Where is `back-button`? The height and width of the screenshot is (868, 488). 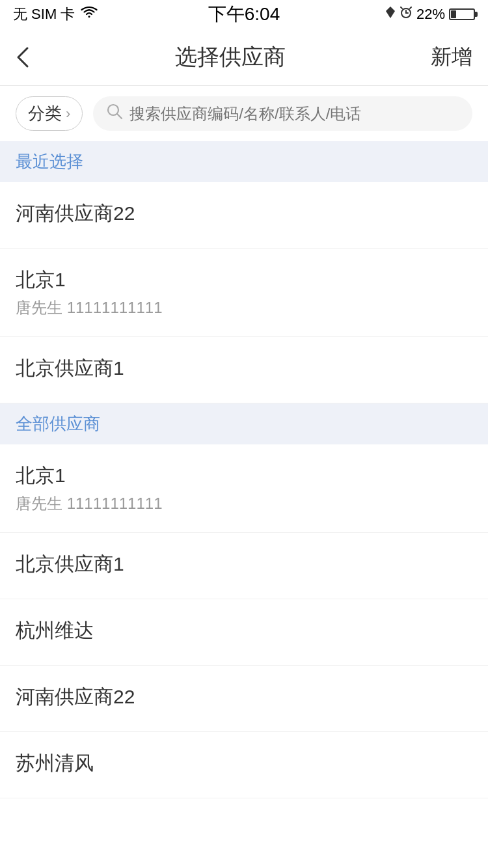 back-button is located at coordinates (26, 57).